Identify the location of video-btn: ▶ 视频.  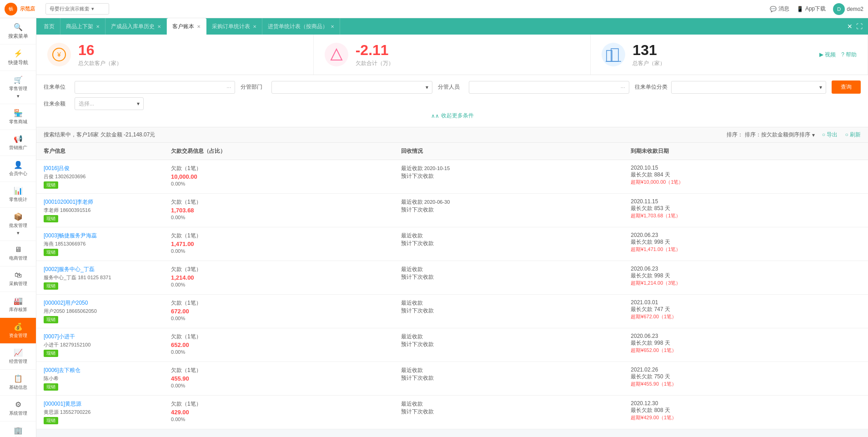
(828, 55).